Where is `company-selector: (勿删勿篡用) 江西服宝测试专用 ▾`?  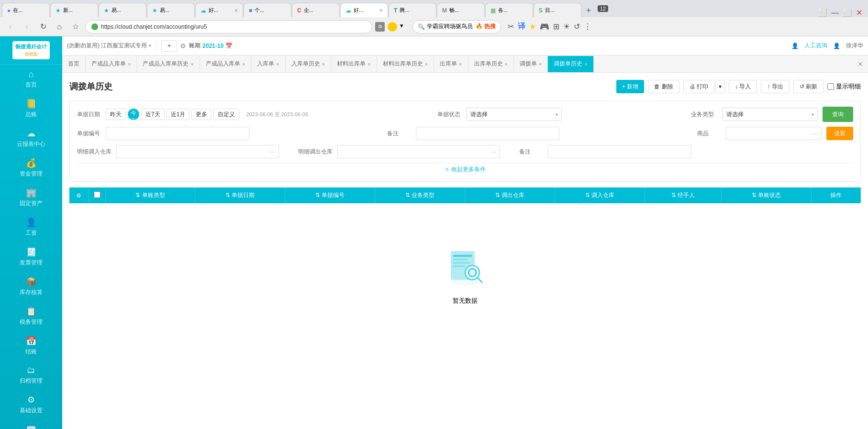 company-selector: (勿删勿篡用) 江西服宝测试专用 ▾ is located at coordinates (112, 46).